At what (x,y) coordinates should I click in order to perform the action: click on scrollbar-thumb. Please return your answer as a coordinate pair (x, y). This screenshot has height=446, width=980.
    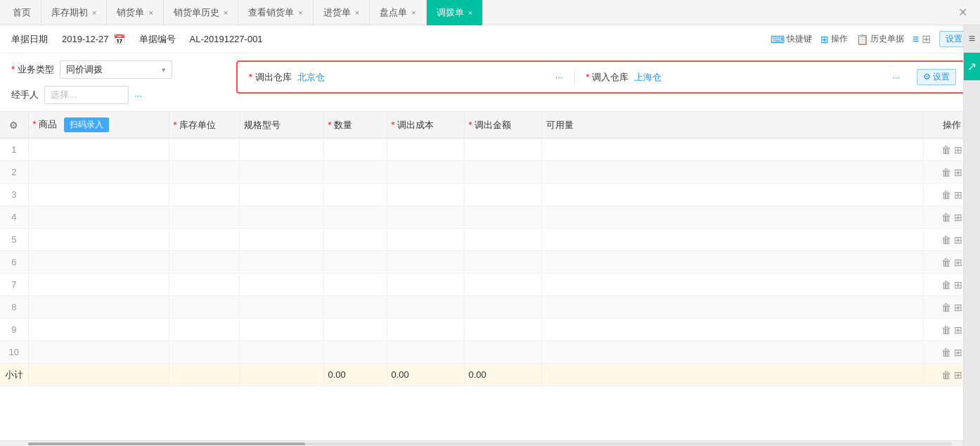
    Looking at the image, I should click on (167, 444).